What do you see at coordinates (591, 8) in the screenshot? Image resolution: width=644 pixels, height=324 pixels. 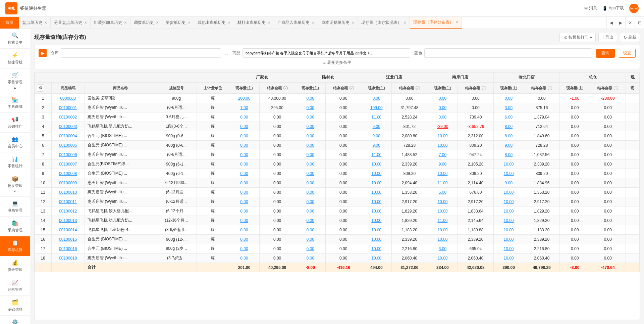 I see `messages-btn: ✉ 消息` at bounding box center [591, 8].